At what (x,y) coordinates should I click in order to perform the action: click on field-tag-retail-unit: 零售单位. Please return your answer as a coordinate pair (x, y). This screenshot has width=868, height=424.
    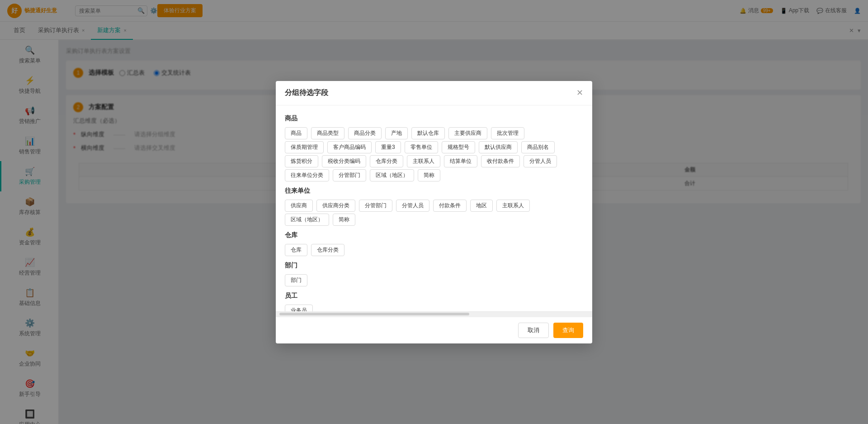
    Looking at the image, I should click on (421, 148).